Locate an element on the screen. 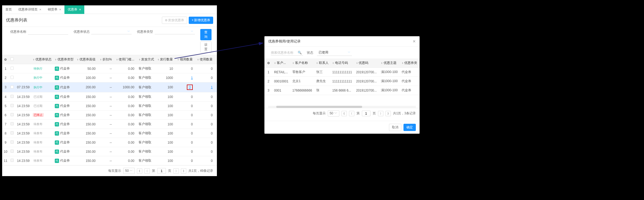 The width and height of the screenshot is (644, 200). tab-bar: 首页优惠券详情页✕销货单✕优惠券✕ is located at coordinates (110, 10).